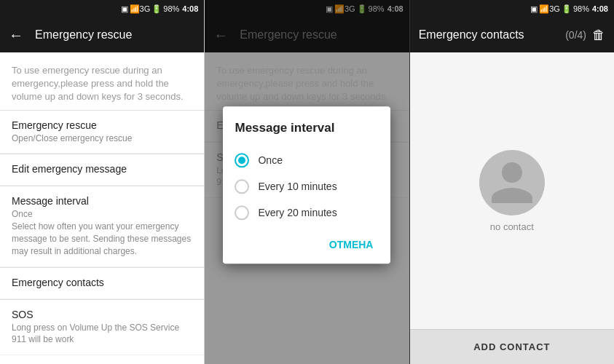 The width and height of the screenshot is (614, 364). Describe the element at coordinates (567, 9) in the screenshot. I see `right-battery-icon: 🔋` at that location.